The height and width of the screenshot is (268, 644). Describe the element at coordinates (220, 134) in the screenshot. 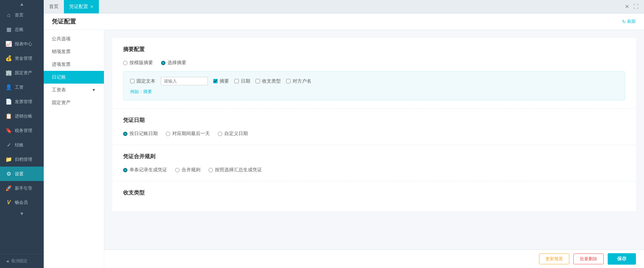

I see `date-radio-custom-input` at that location.